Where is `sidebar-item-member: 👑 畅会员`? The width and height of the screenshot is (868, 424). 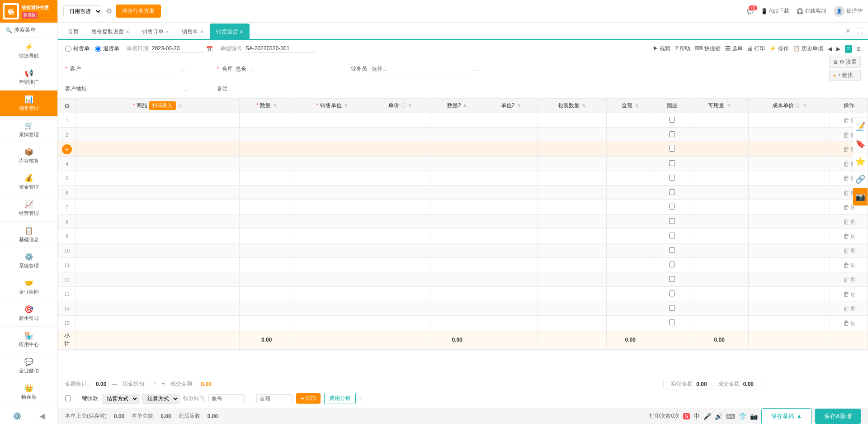 sidebar-item-member: 👑 畅会员 is located at coordinates (29, 392).